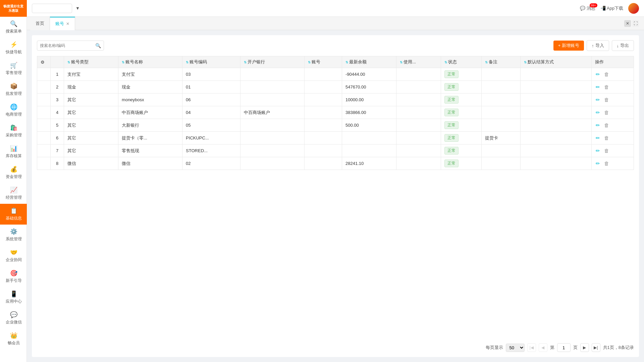 The image size is (644, 362). Describe the element at coordinates (501, 62) in the screenshot. I see `col-remark: ⇅备注` at that location.